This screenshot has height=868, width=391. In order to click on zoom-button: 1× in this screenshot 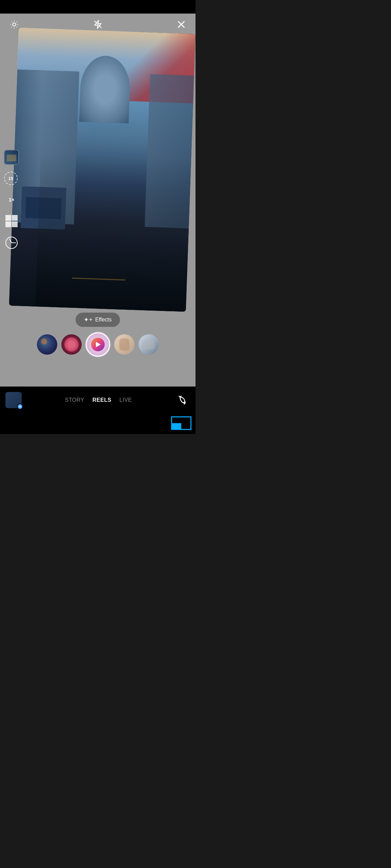, I will do `click(12, 199)`.